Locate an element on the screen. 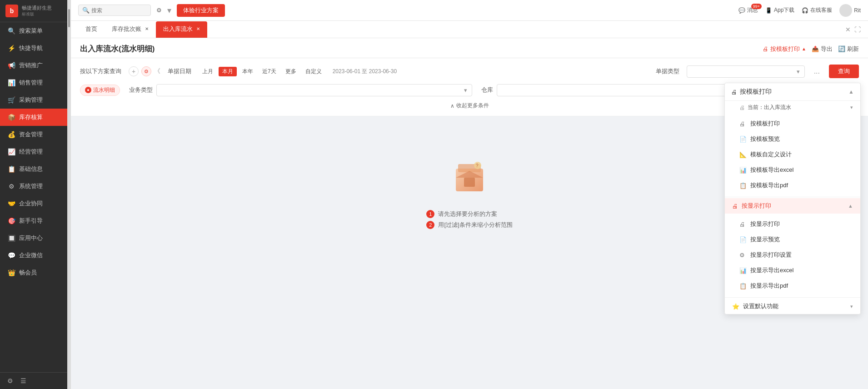 The height and width of the screenshot is (389, 868). template-customize-item: 📐 模板自定义设计 is located at coordinates (793, 155).